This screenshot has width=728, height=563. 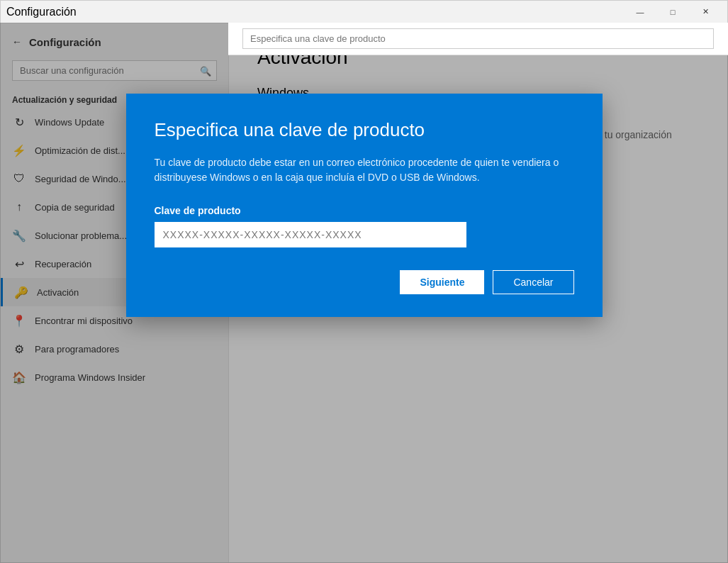 What do you see at coordinates (364, 12) in the screenshot?
I see `titlebar: Configuración — □ ✕` at bounding box center [364, 12].